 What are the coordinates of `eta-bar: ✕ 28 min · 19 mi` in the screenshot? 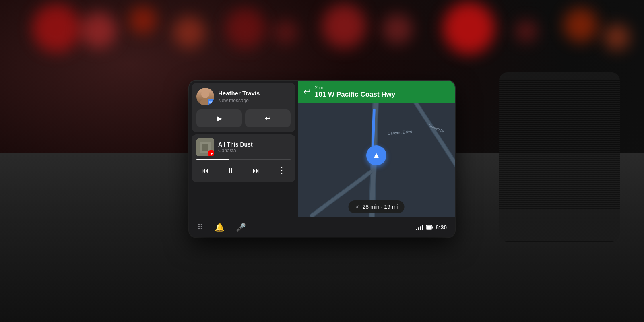 It's located at (377, 207).